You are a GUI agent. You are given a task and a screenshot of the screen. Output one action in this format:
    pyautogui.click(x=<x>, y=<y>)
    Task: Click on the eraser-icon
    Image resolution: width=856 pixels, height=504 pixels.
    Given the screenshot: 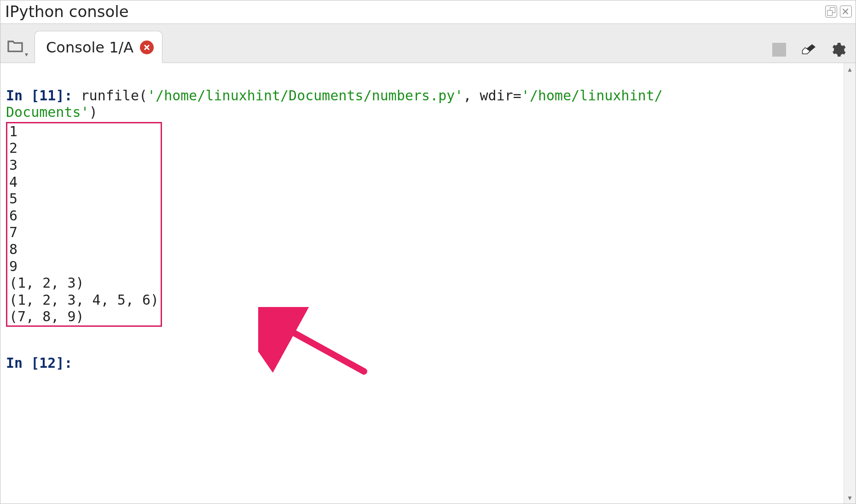 What is the action you would take?
    pyautogui.click(x=809, y=50)
    